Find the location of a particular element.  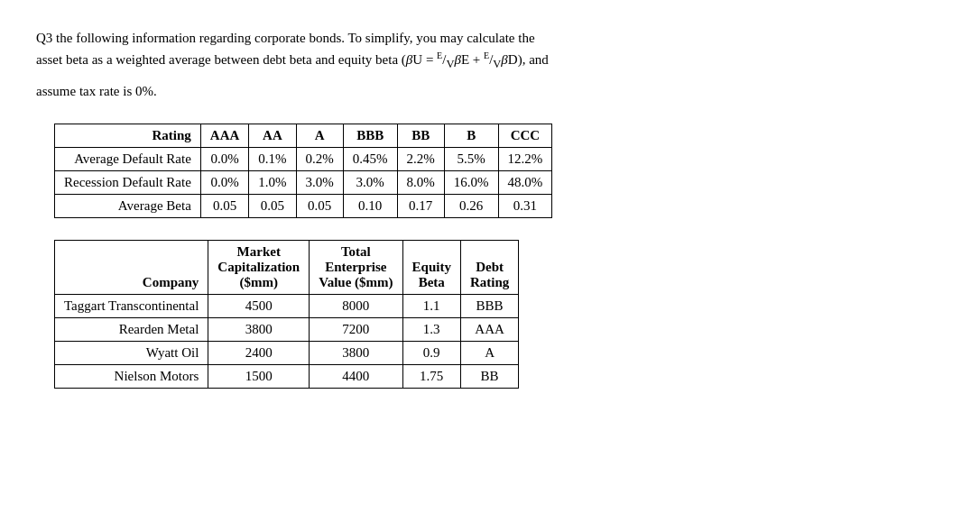

avg-beta-a: 0.05 is located at coordinates (319, 206).